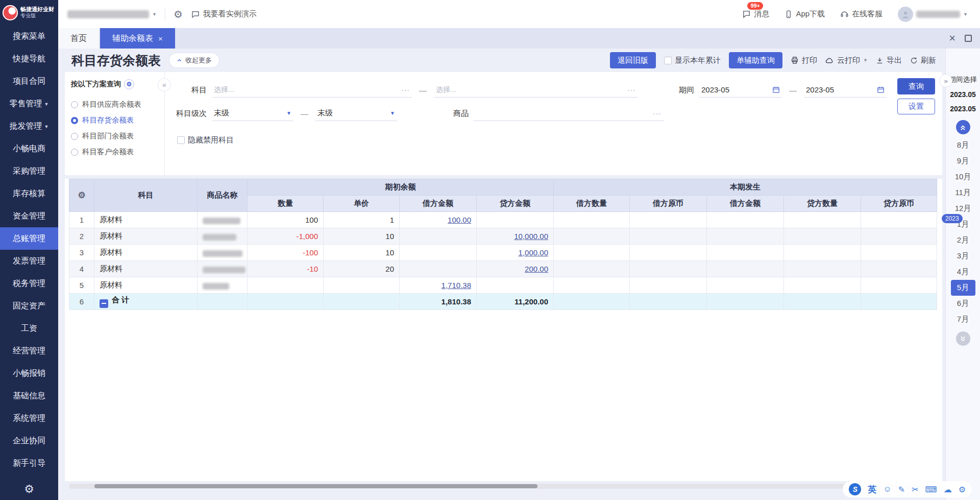 Image resolution: width=980 pixels, height=500 pixels. What do you see at coordinates (112, 14) in the screenshot?
I see `company-selector: ▼` at bounding box center [112, 14].